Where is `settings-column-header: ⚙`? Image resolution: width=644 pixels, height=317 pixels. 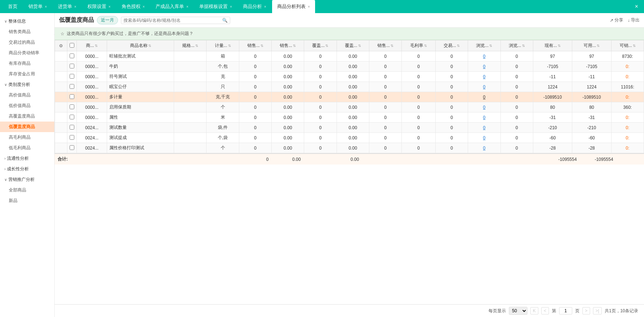
settings-column-header: ⚙ is located at coordinates (61, 46).